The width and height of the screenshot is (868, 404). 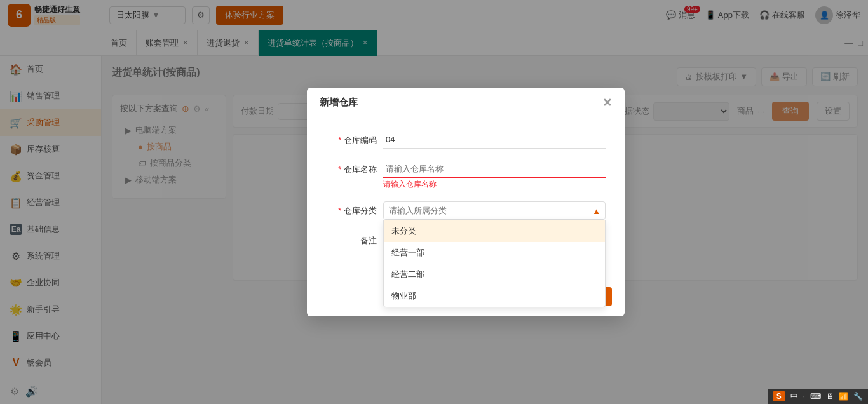 I want to click on dialog-title: 新增仓库, so click(x=339, y=103).